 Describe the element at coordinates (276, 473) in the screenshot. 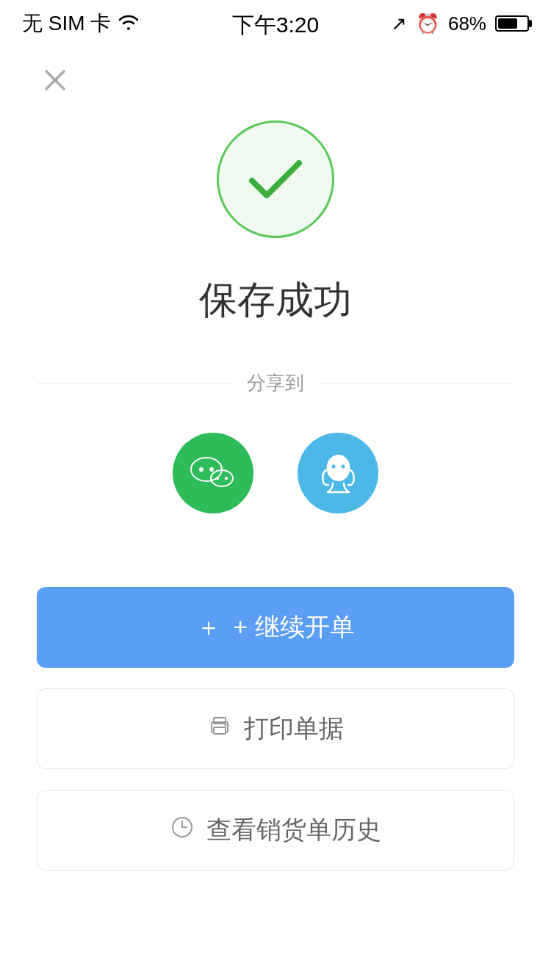

I see `share-icons` at that location.